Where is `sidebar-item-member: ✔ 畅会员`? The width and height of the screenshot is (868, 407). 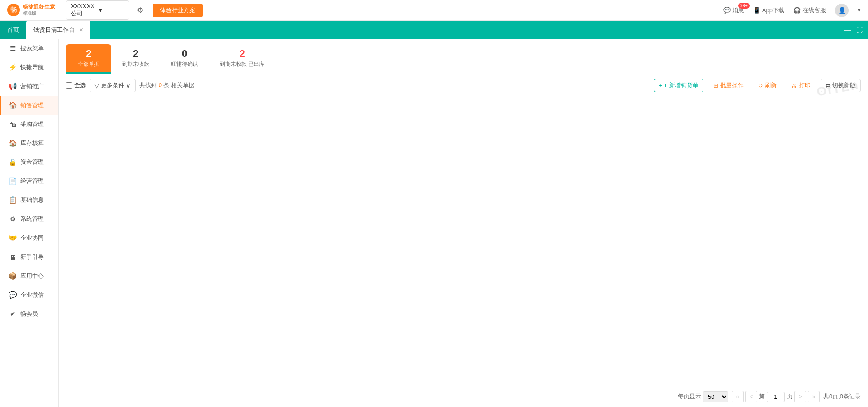
sidebar-item-member: ✔ 畅会员 is located at coordinates (29, 314).